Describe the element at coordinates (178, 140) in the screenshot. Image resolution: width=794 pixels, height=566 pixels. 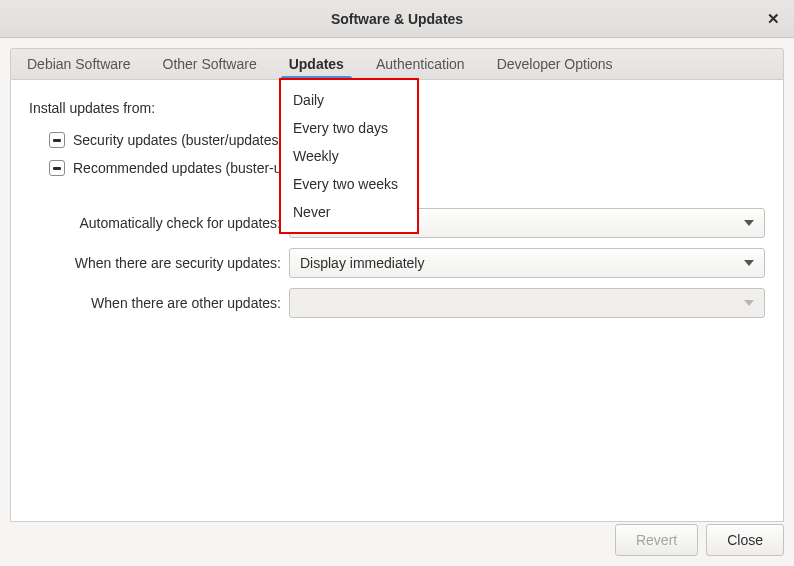
I see `check-label-security: Security updates (buster/updates)` at that location.